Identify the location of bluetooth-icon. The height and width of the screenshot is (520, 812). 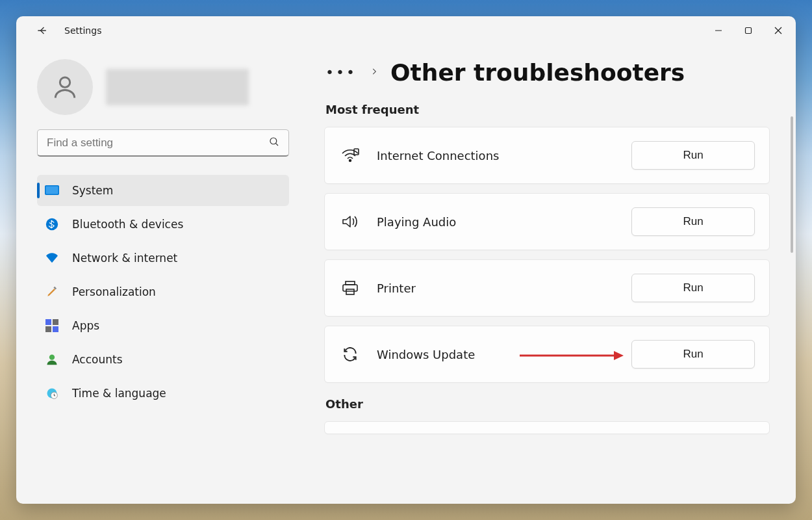
(52, 224).